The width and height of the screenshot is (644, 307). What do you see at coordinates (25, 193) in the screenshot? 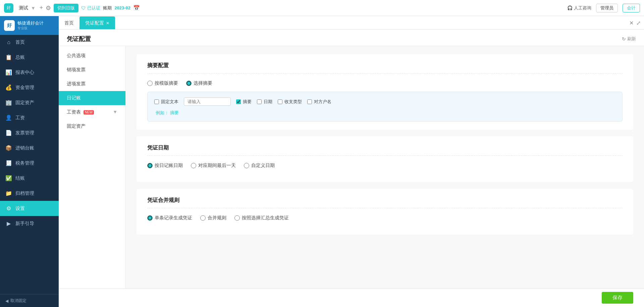
I see `sidebar-label-archive: 归档管理` at bounding box center [25, 193].